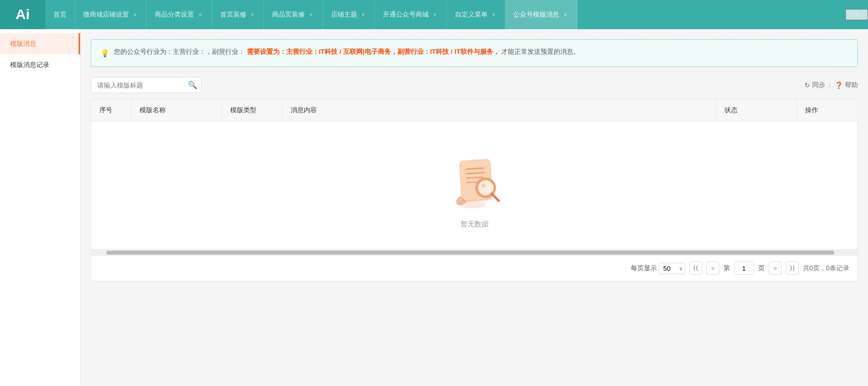  Describe the element at coordinates (311, 15) in the screenshot. I see `nav-tab-close-product: ×` at that location.